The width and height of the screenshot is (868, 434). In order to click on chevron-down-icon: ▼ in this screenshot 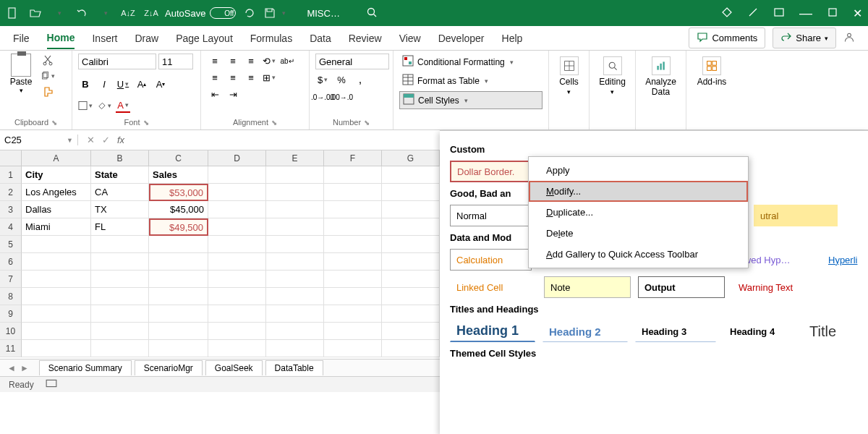, I will do `click(69, 140)`.